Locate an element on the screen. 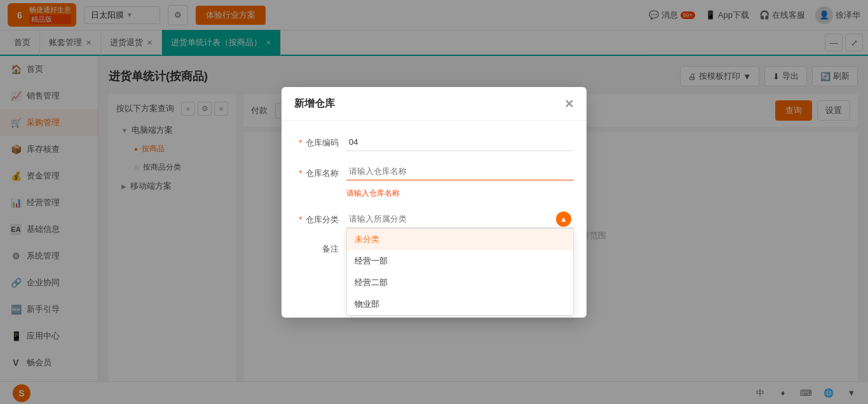  form-row-category: * 仓库分类 ▲ 未分类 经营一部 经营二部 物业部 is located at coordinates (434, 219).